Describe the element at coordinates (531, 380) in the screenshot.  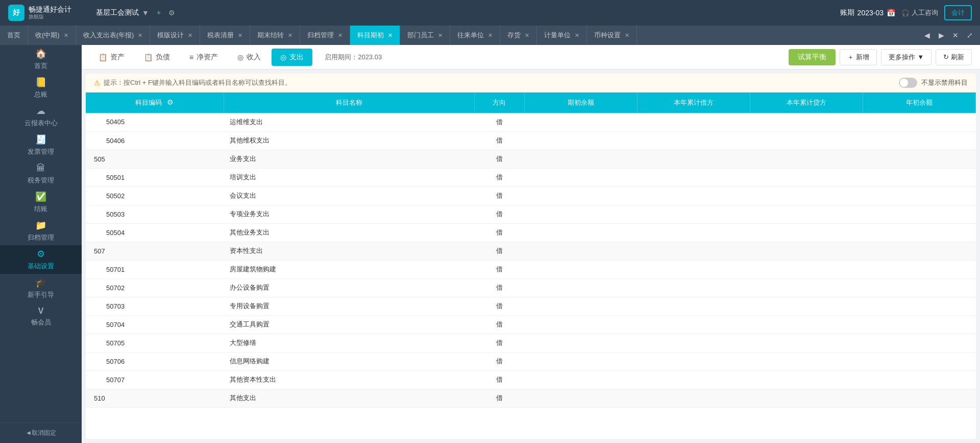
I see `table-row: 50707 其他资本性支出 借` at that location.